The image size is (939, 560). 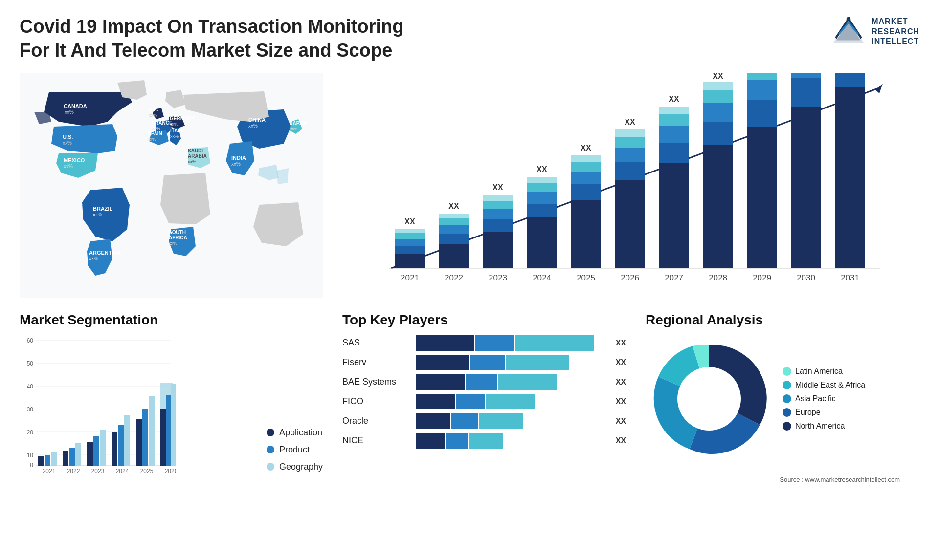 What do you see at coordinates (484, 441) in the screenshot?
I see `player-row-nice: NICE XX` at bounding box center [484, 441].